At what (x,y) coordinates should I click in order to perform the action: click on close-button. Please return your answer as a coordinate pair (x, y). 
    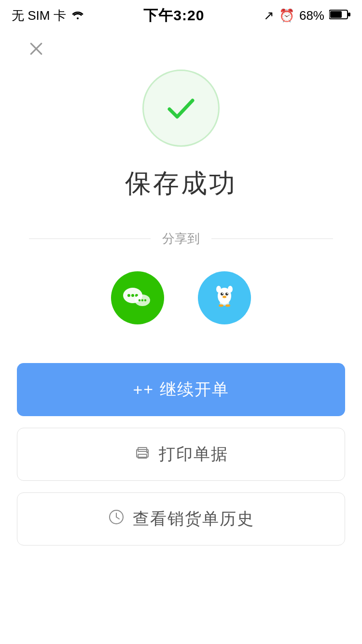
    Looking at the image, I should click on (36, 49).